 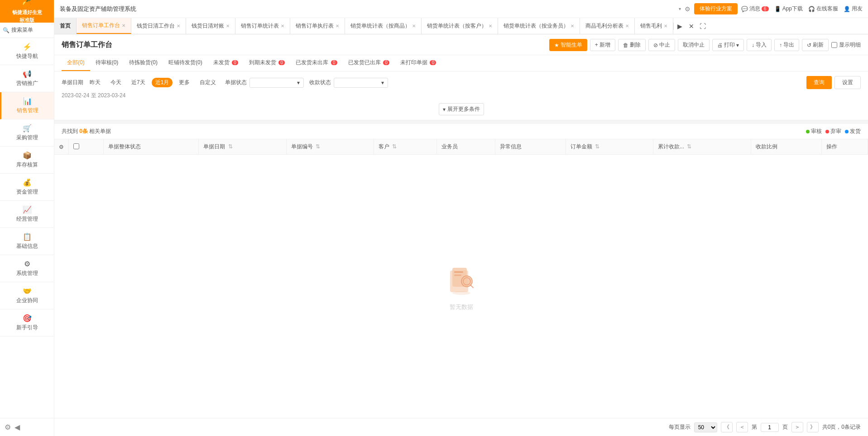 I want to click on sidebar-item-system: ⚙ 系统管理, so click(x=27, y=269).